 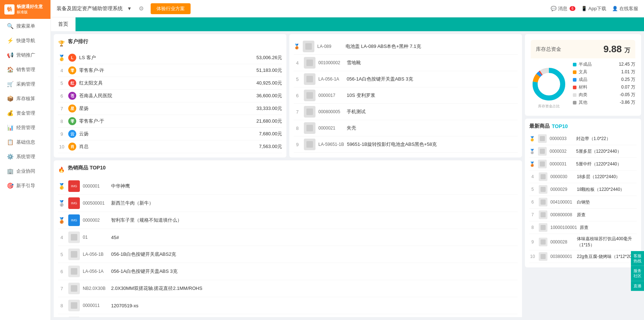 What do you see at coordinates (406, 96) in the screenshot?
I see `arrival-rank-item: 6 0000017 10S 变利罗浆` at bounding box center [406, 96].